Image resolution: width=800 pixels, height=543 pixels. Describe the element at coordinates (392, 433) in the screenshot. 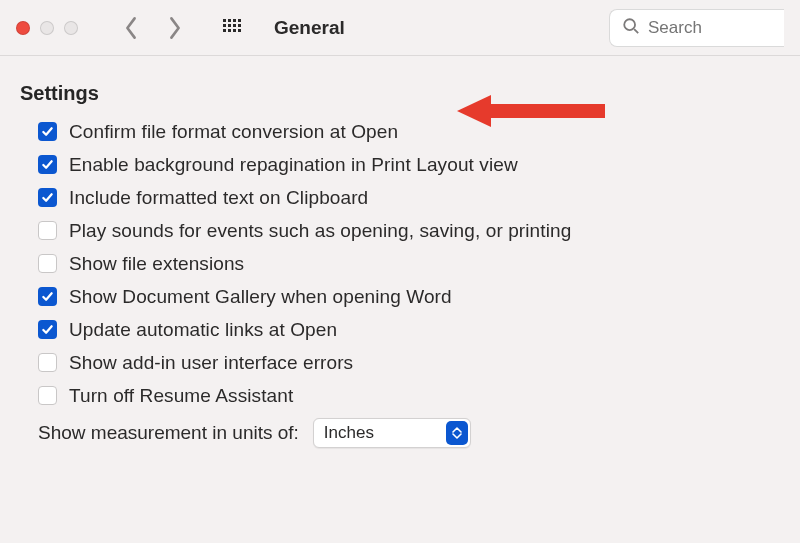

I see `measurement-select: Inches` at that location.